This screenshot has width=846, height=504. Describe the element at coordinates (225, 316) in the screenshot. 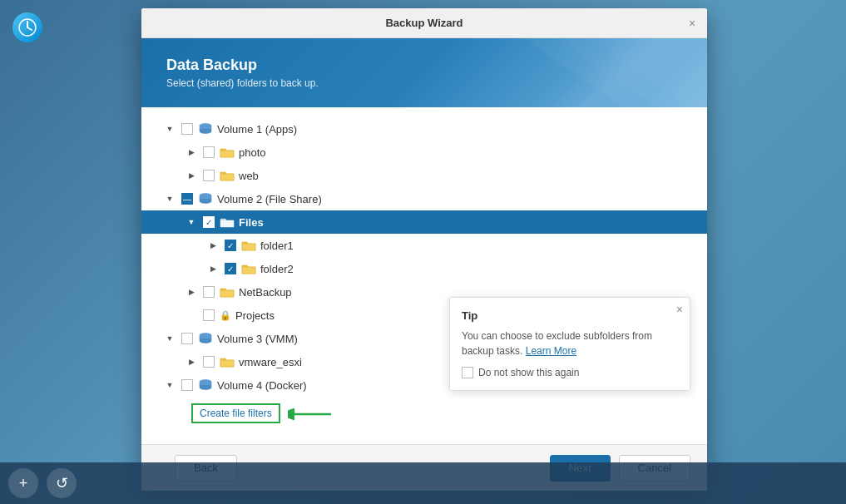

I see `lock-icon-projects: 🔒` at that location.